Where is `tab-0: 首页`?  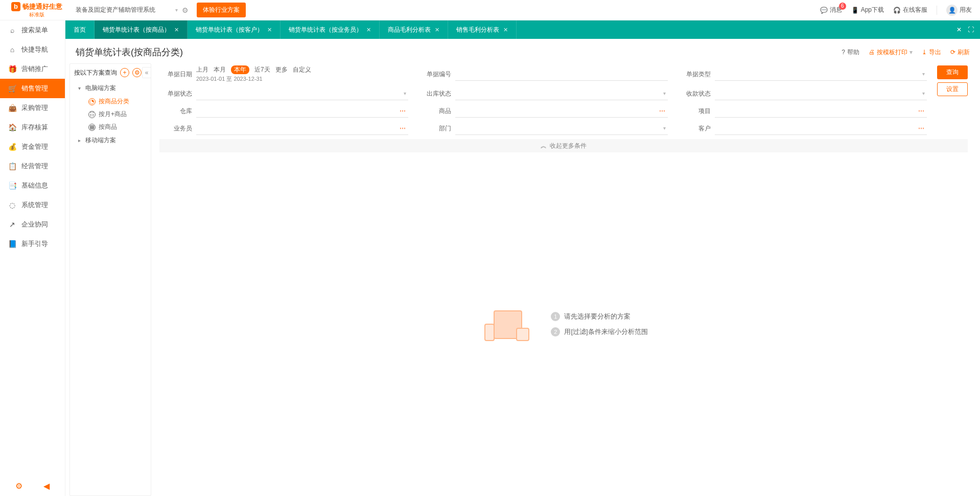 tab-0: 首页 is located at coordinates (80, 30).